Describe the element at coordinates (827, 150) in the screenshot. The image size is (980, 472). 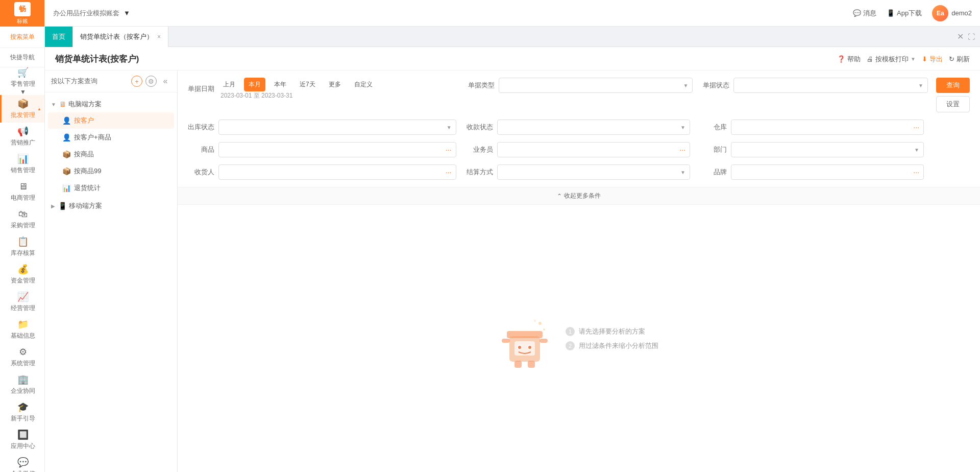
I see `department-input: ▼` at that location.